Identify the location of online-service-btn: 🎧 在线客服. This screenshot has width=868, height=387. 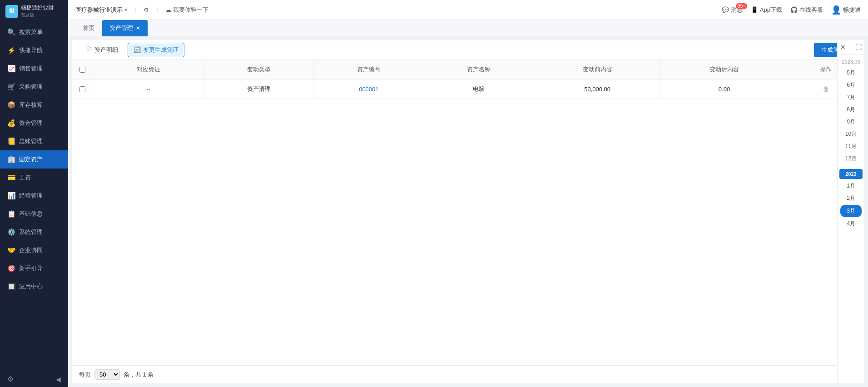
(807, 10).